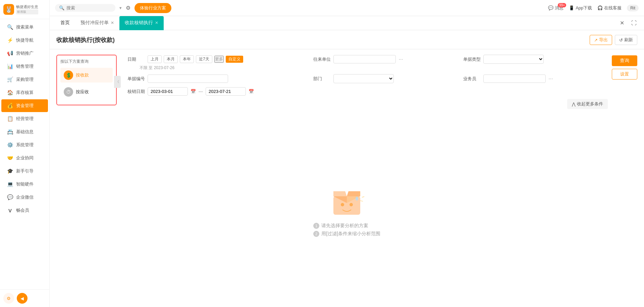 The image size is (644, 307). I want to click on query-option-by-receivable: ⏱ 按应收, so click(87, 92).